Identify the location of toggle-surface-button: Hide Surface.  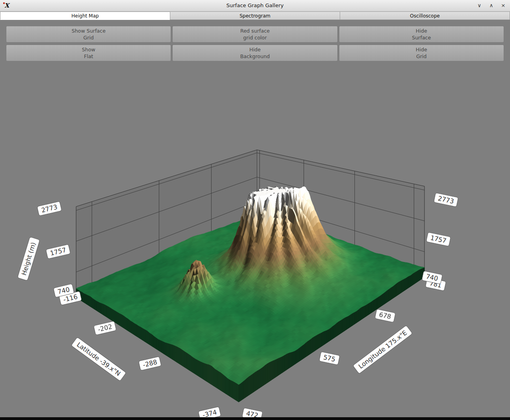
(422, 34).